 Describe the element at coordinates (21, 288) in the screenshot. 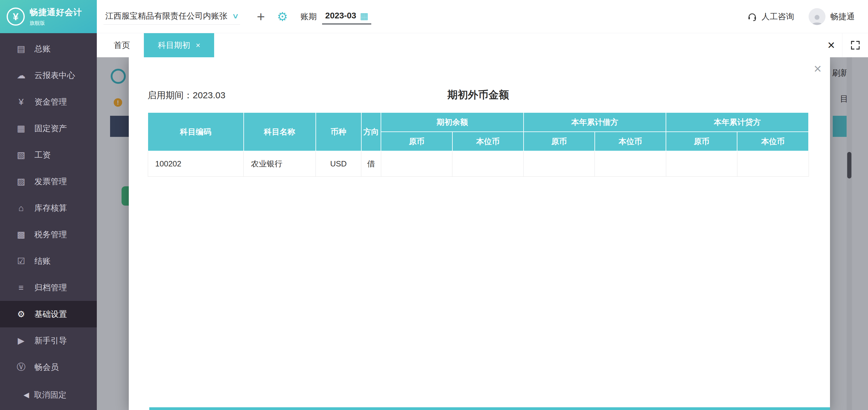

I see `archive-icon: ≡` at that location.